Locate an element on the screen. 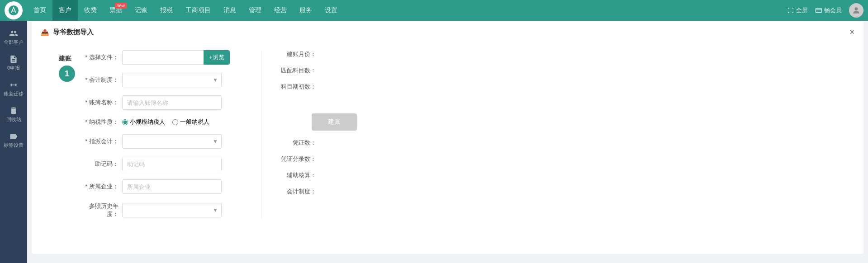 The height and width of the screenshot is (263, 868). member-btn: 畅会员 is located at coordinates (829, 10).